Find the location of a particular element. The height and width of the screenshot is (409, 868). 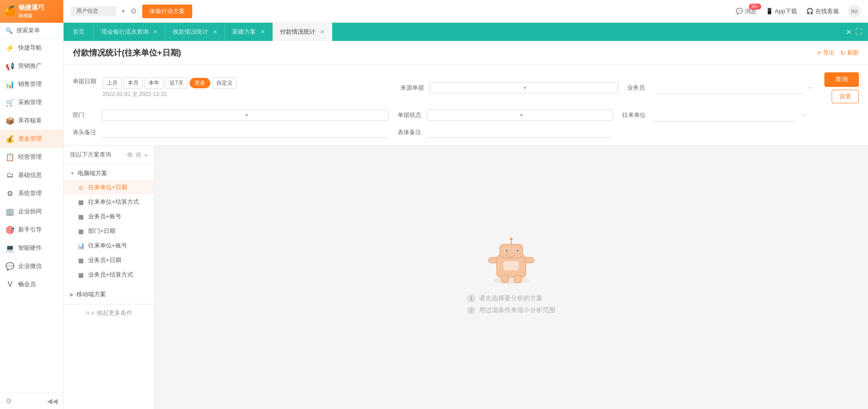

nav-icon-finance: 💰 is located at coordinates (10, 139).